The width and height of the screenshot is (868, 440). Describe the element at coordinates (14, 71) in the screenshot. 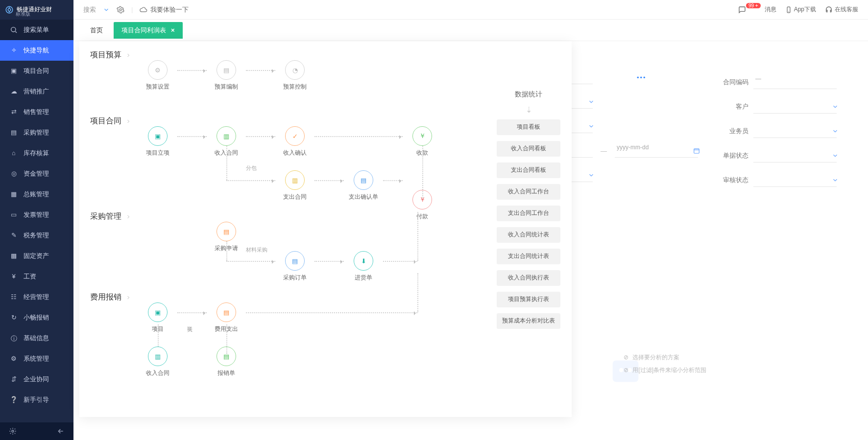

I see `nav-icon: ▣` at that location.